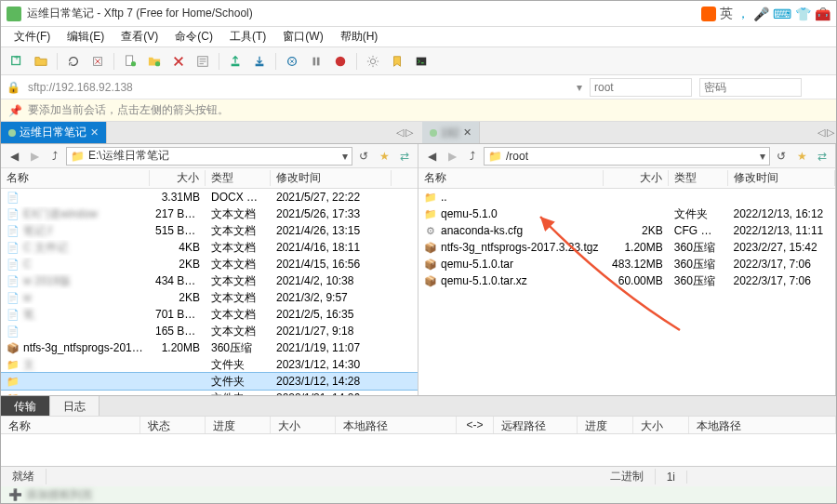  What do you see at coordinates (75, 179) in the screenshot?
I see `col-name: 名称` at bounding box center [75, 179].